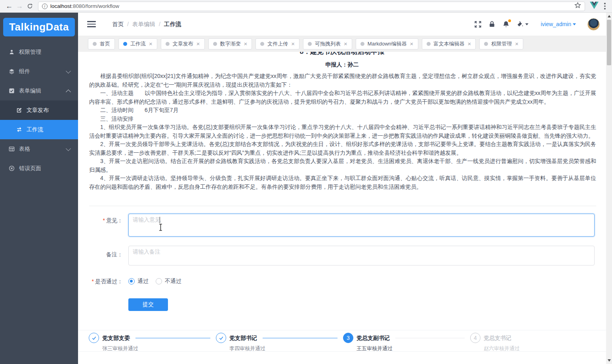  What do you see at coordinates (328, 44) in the screenshot?
I see `tab-drag-list: 可拖拽列表×` at bounding box center [328, 44].